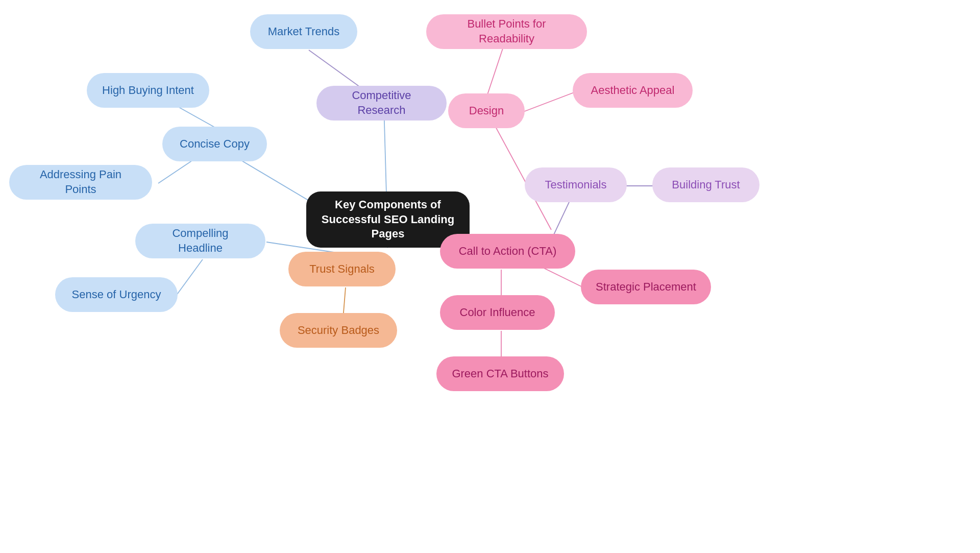  I want to click on aesthetic-appeal-label: Aesthetic Appeal, so click(633, 91).